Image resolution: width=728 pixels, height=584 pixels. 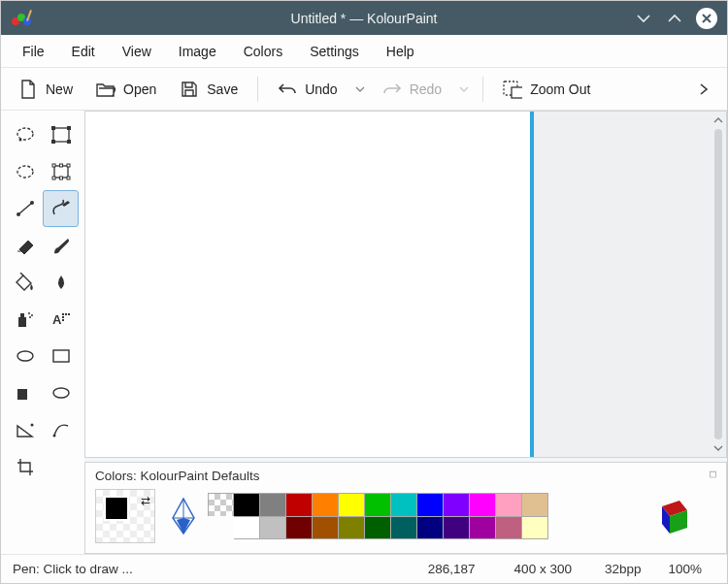 I want to click on color-similarity-icon, so click(x=182, y=516).